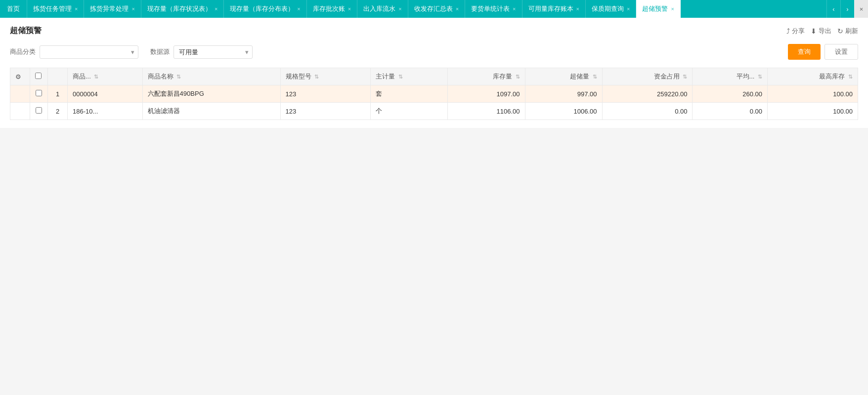  Describe the element at coordinates (847, 9) in the screenshot. I see `nav-arrows: ‹ › ×` at that location.